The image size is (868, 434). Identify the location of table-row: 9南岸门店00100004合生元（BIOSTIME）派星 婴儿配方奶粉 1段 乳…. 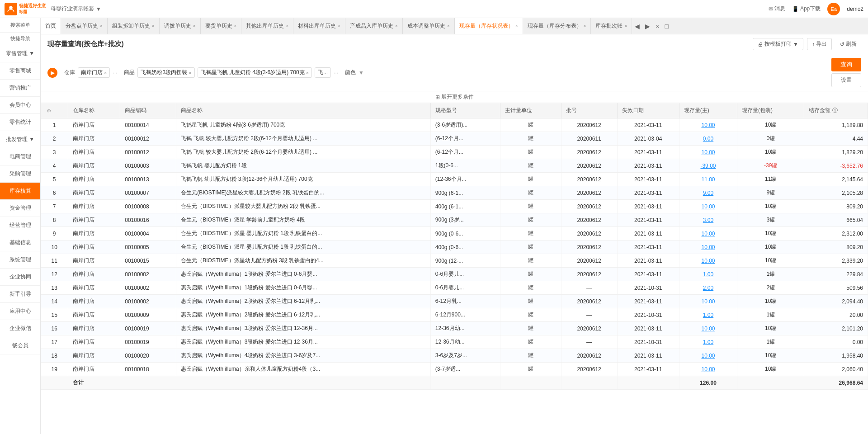
(454, 234).